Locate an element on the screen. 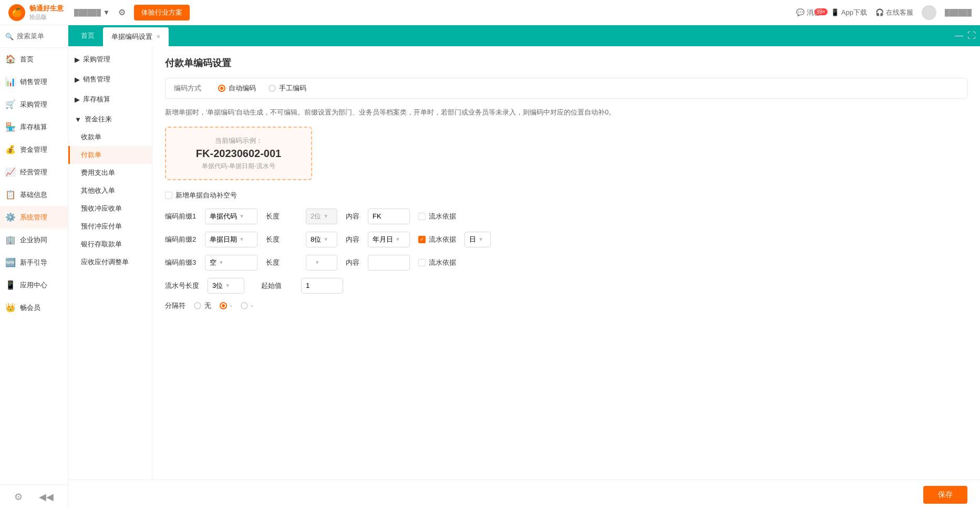 The height and width of the screenshot is (509, 980). left-nav-purchase-header: ▶ 采购管理 is located at coordinates (110, 59).